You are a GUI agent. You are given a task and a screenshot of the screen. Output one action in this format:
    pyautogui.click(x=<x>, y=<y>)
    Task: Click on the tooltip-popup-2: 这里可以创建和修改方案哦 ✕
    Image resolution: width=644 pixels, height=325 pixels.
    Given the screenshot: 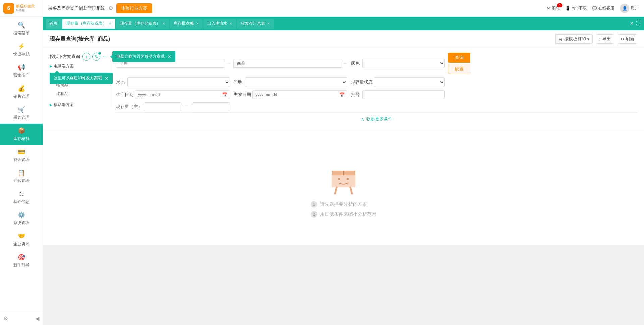 What is the action you would take?
    pyautogui.click(x=81, y=78)
    